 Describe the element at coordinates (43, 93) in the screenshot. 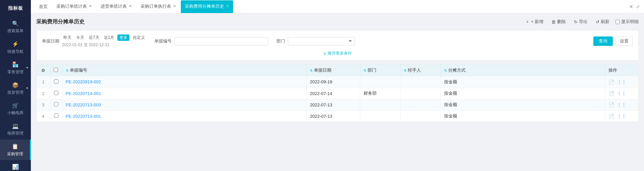

I see `row-number: 2` at that location.